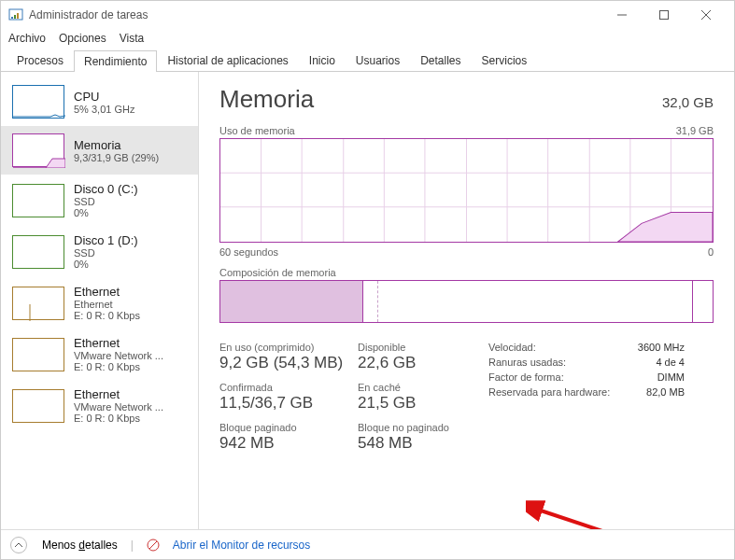  Describe the element at coordinates (467, 301) in the screenshot. I see `memory-composition-bar` at that location.